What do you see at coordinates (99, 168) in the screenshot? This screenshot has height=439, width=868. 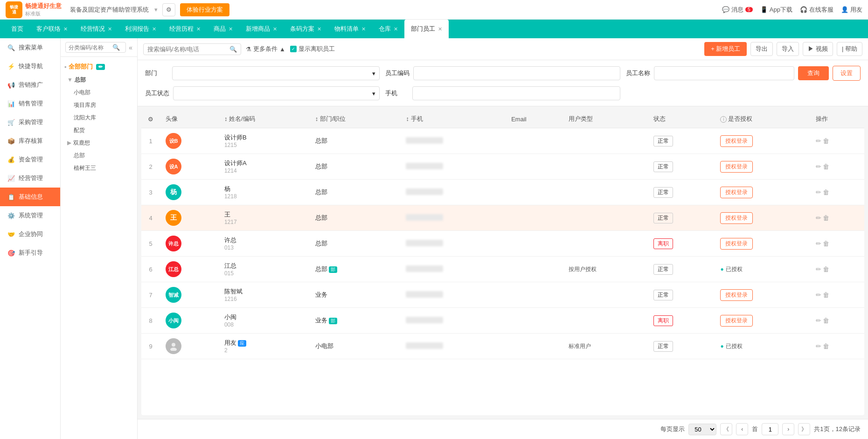 I see `dept-item-zhishu: 植树王三` at bounding box center [99, 168].